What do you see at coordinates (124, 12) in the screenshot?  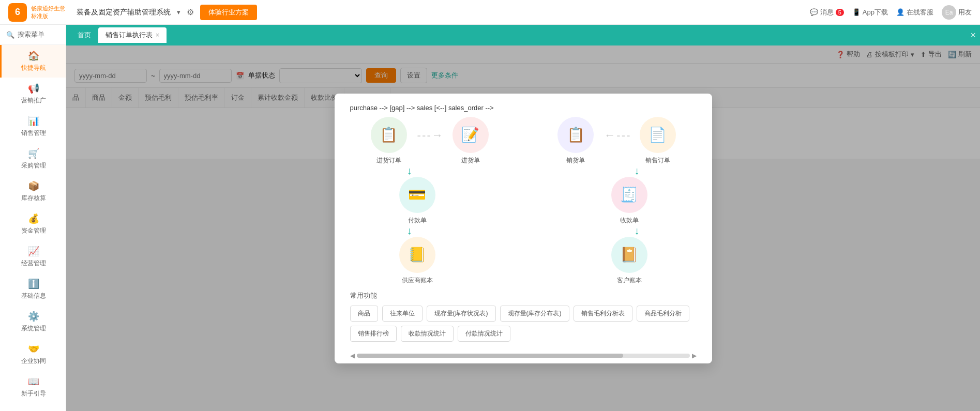 I see `system-title: 装备及固定资产辅助管理系统` at bounding box center [124, 12].